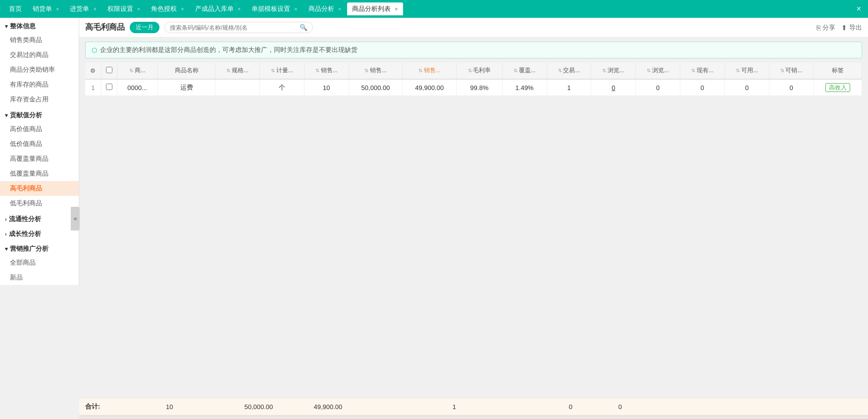  Describe the element at coordinates (747, 71) in the screenshot. I see `col-available-header: 可用...` at that location.